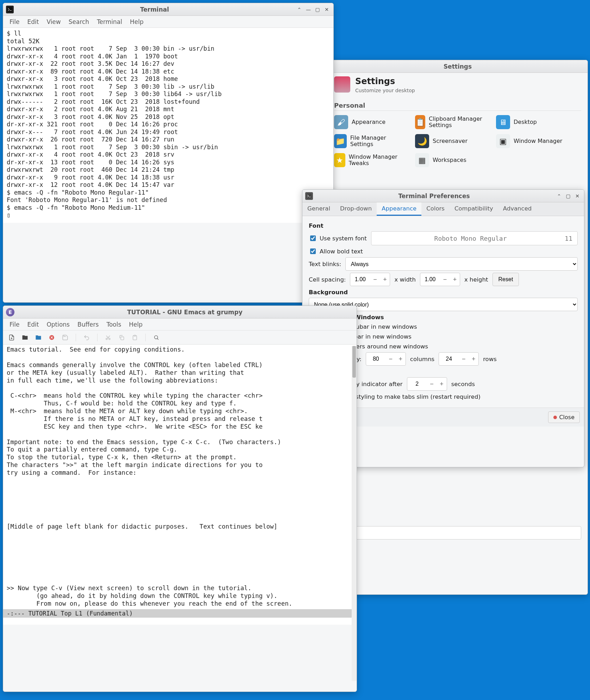 The height and width of the screenshot is (700, 590). Describe the element at coordinates (108, 338) in the screenshot. I see `cut-icon` at that location.